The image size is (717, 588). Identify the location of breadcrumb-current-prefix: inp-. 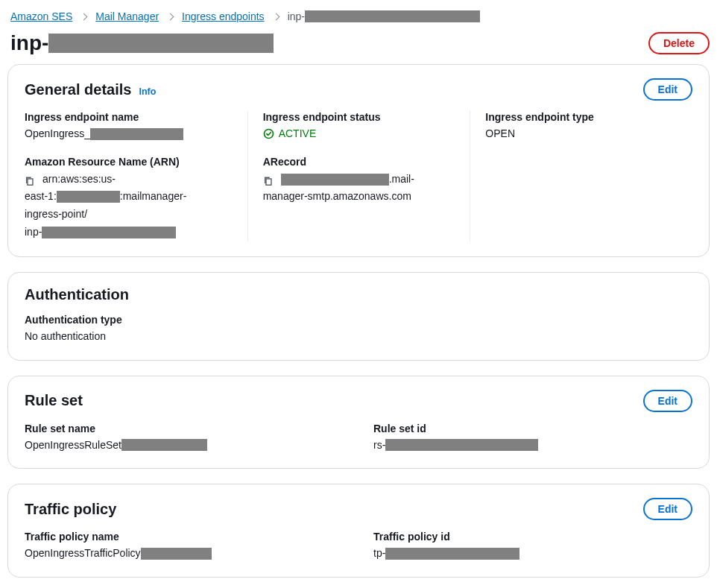
(297, 16).